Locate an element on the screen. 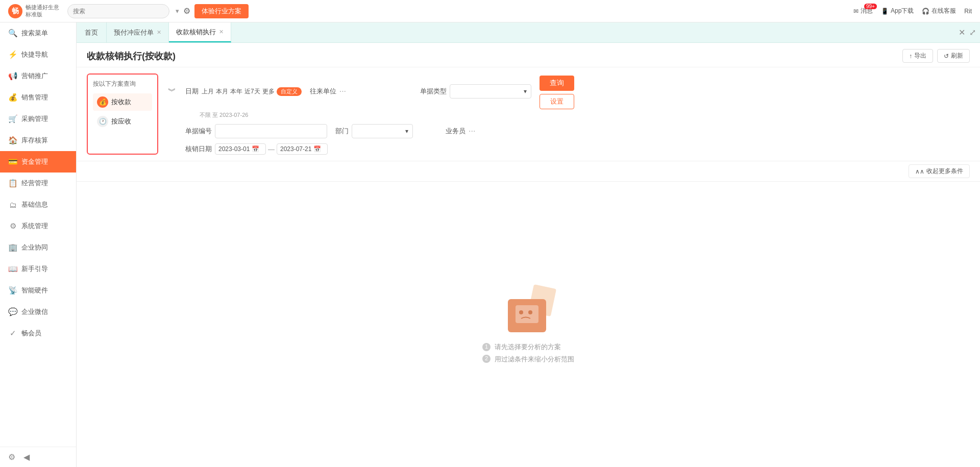 The image size is (980, 467). date-more: 更多 is located at coordinates (268, 92).